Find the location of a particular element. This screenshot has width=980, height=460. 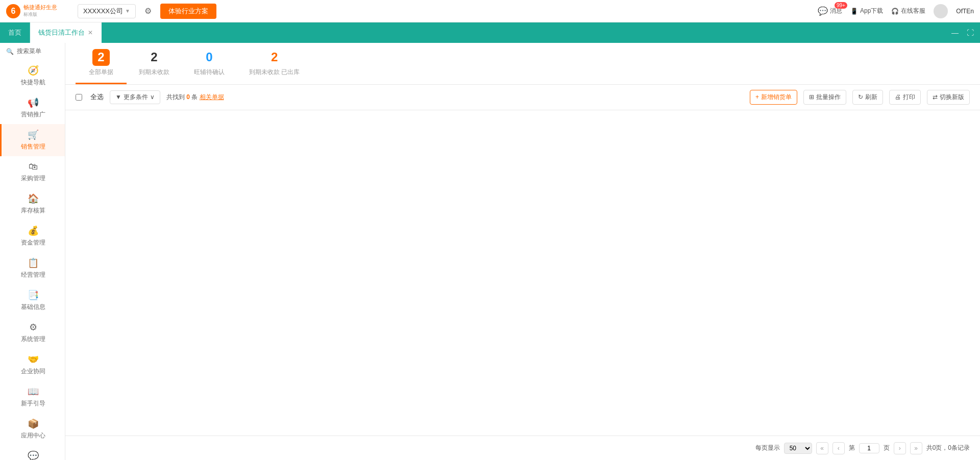

online-service-button: 🎧 在线客服 is located at coordinates (909, 11).